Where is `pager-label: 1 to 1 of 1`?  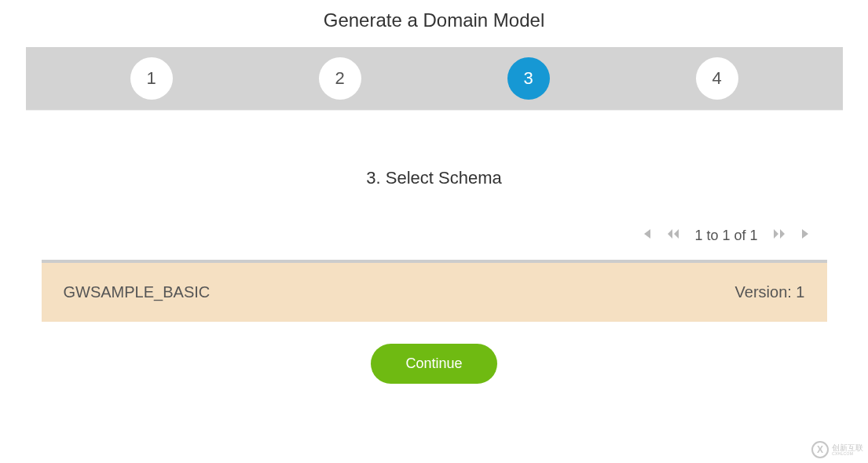
pager-label: 1 to 1 of 1 is located at coordinates (726, 235).